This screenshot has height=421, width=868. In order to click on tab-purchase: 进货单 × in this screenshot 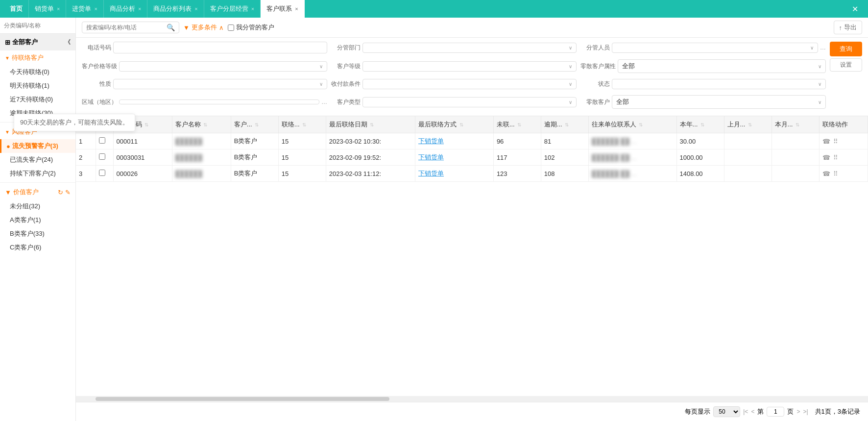, I will do `click(85, 9)`.